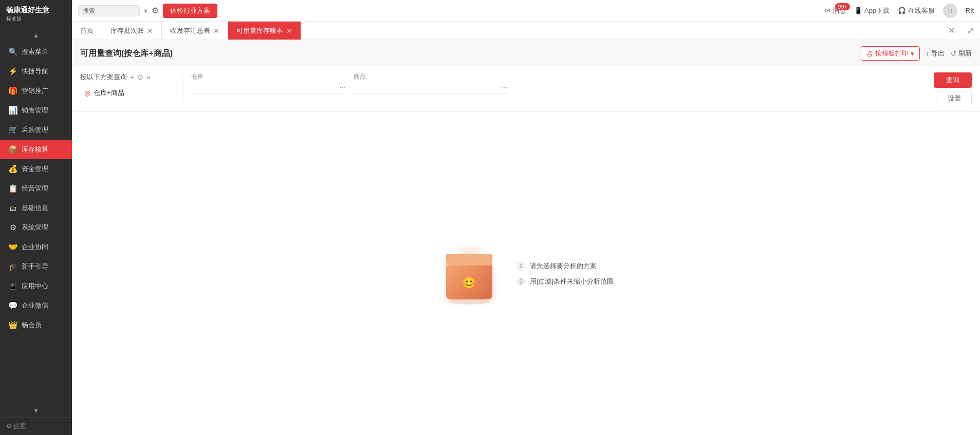  What do you see at coordinates (35, 228) in the screenshot?
I see `sidebar-item-label: 系统管理` at bounding box center [35, 228].